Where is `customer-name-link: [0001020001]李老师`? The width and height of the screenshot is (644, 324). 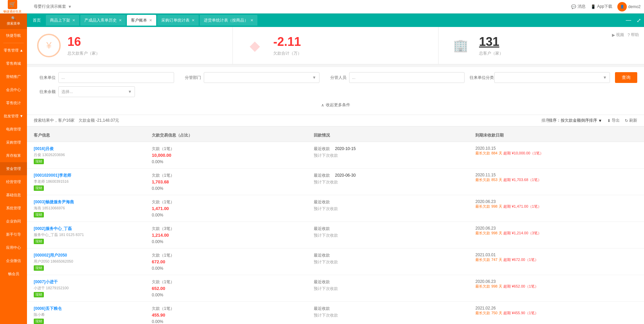 customer-name-link: [0001020001]李老师 is located at coordinates (53, 175).